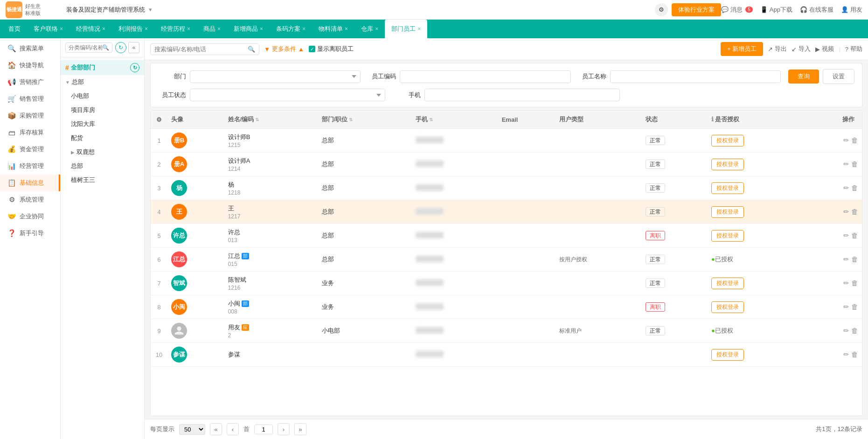 The width and height of the screenshot is (868, 439). I want to click on last-page-button: », so click(300, 429).